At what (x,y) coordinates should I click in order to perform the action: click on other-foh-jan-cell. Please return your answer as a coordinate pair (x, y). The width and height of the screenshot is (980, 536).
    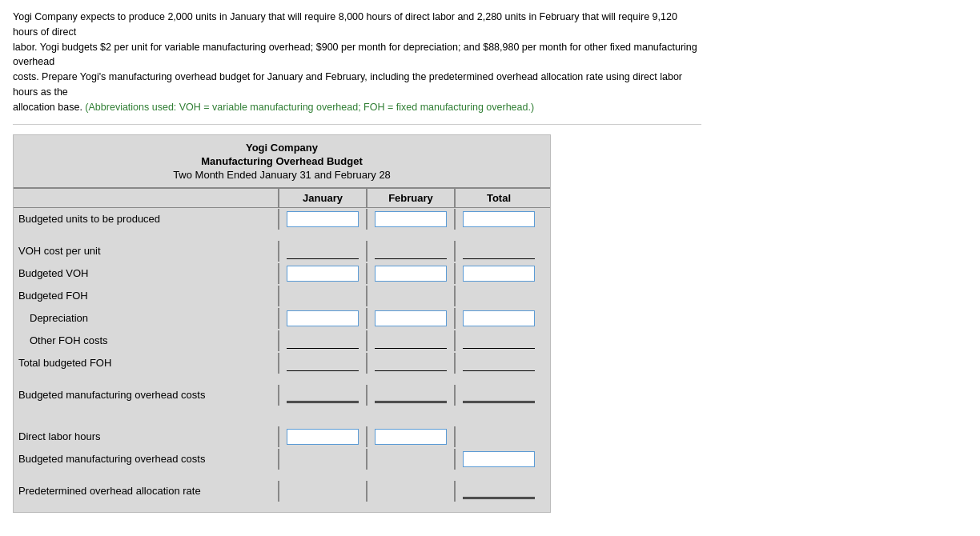
    Looking at the image, I should click on (322, 341).